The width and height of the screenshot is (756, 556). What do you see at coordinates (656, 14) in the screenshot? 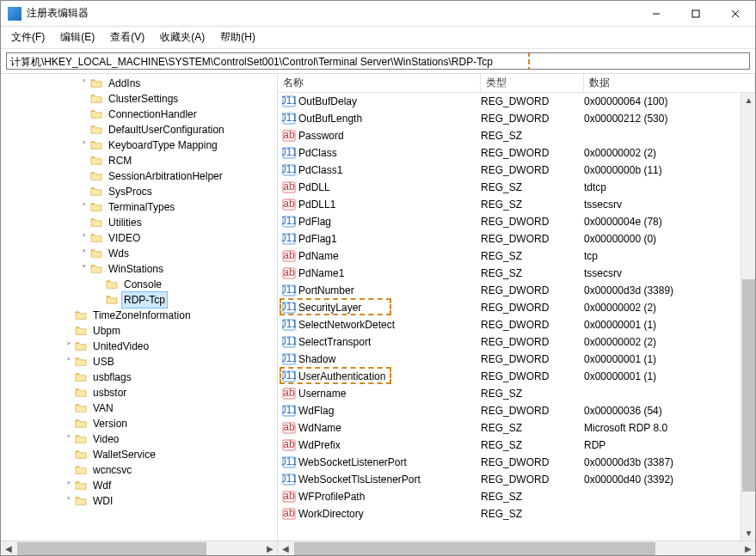
I see `minimize-button` at bounding box center [656, 14].